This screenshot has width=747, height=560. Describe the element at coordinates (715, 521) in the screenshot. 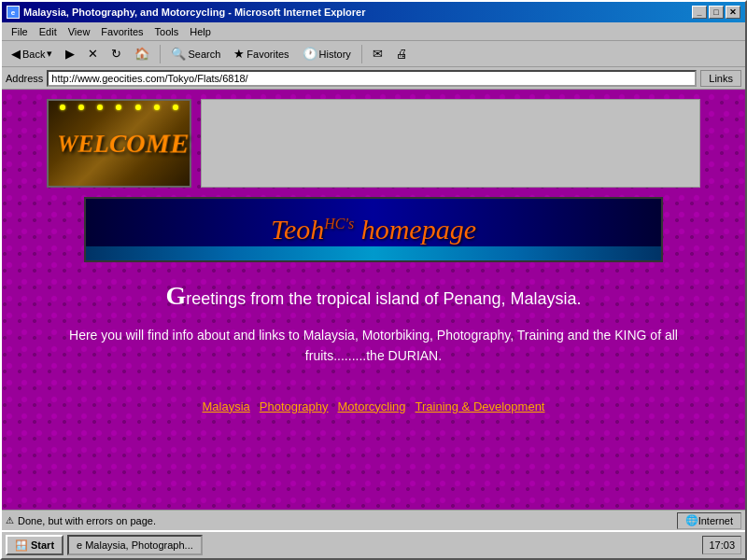

I see `zone-label: Internet` at that location.